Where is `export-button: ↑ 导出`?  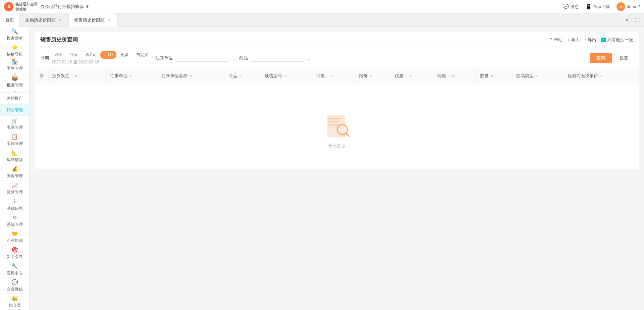 export-button: ↑ 导出 is located at coordinates (590, 40).